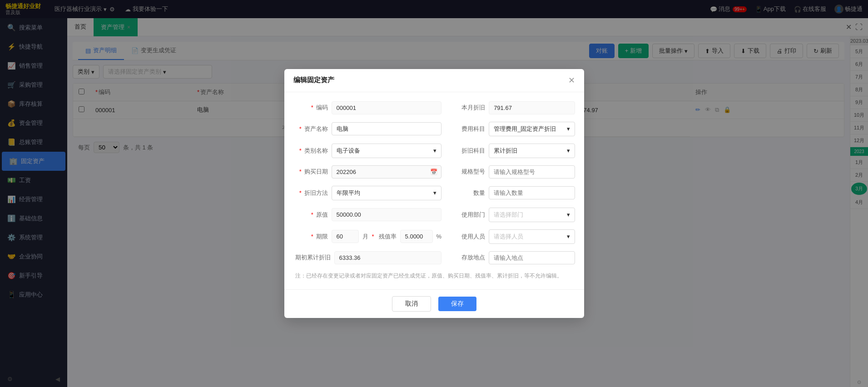 The height and width of the screenshot is (387, 868). What do you see at coordinates (387, 151) in the screenshot?
I see `category-select: 电子设备 ▾` at bounding box center [387, 151].